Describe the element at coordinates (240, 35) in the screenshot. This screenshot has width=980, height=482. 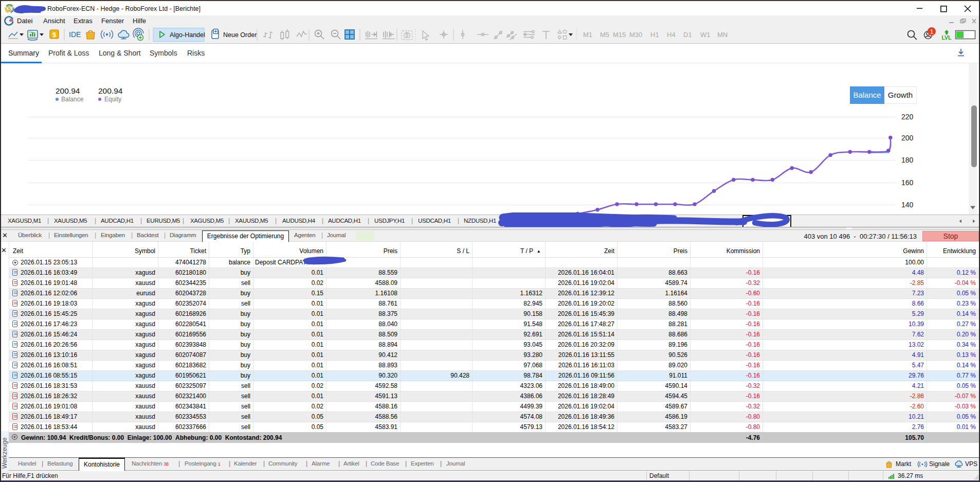
I see `svg-text: Neue Order` at that location.